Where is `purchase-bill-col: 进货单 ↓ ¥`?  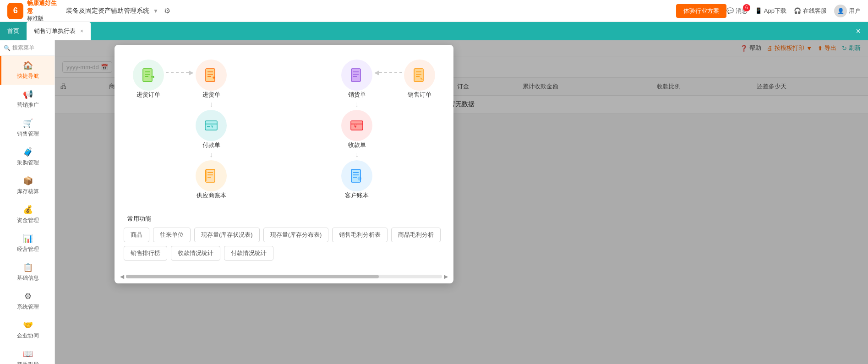 purchase-bill-col: 进货单 ↓ ¥ is located at coordinates (211, 130).